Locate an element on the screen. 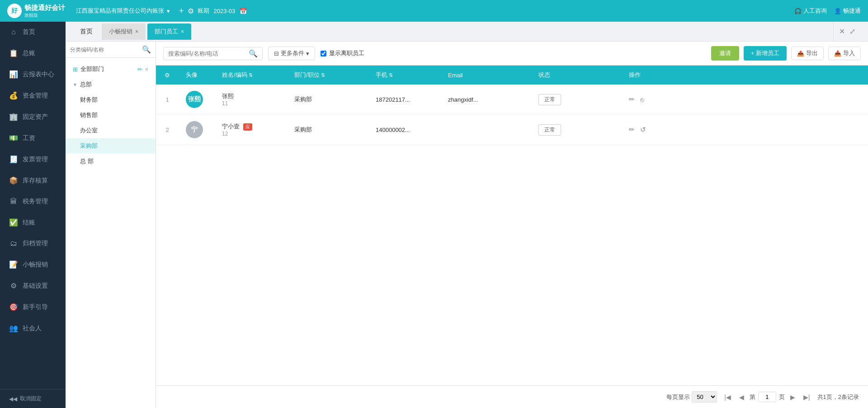  row-phone-cell: 187202117... is located at coordinates (405, 99).